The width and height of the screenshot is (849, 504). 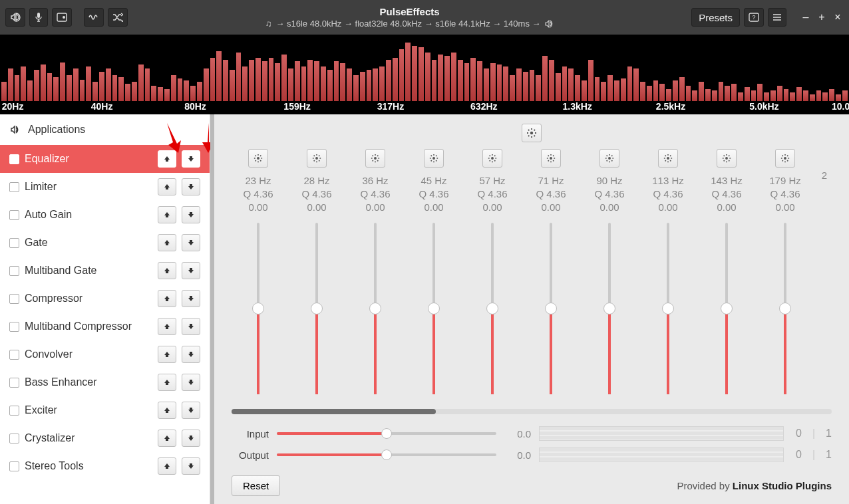 What do you see at coordinates (105, 271) in the screenshot?
I see `effect-row-multiband-gate: Multiband Gate` at bounding box center [105, 271].